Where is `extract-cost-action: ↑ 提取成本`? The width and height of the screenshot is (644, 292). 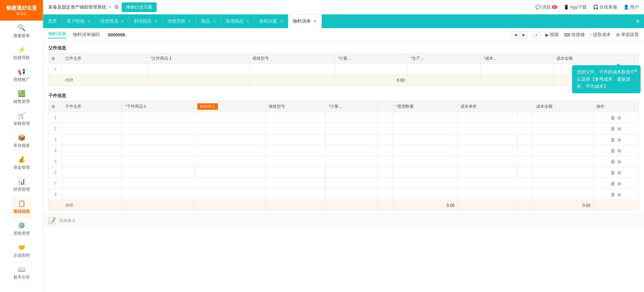
extract-cost-action: ↑ 提取成本 is located at coordinates (600, 35).